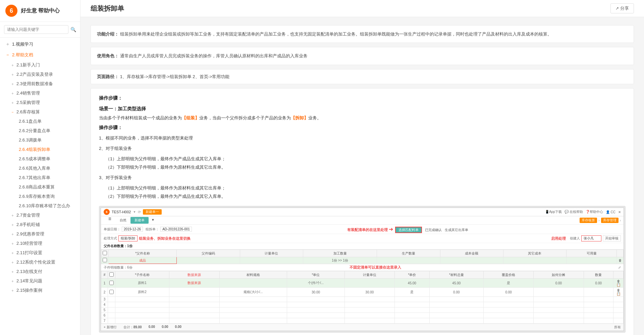 This screenshot has height=335, width=644. What do you see at coordinates (152, 229) in the screenshot?
I see `mock-docno-label: 组拆单：` at bounding box center [152, 229].